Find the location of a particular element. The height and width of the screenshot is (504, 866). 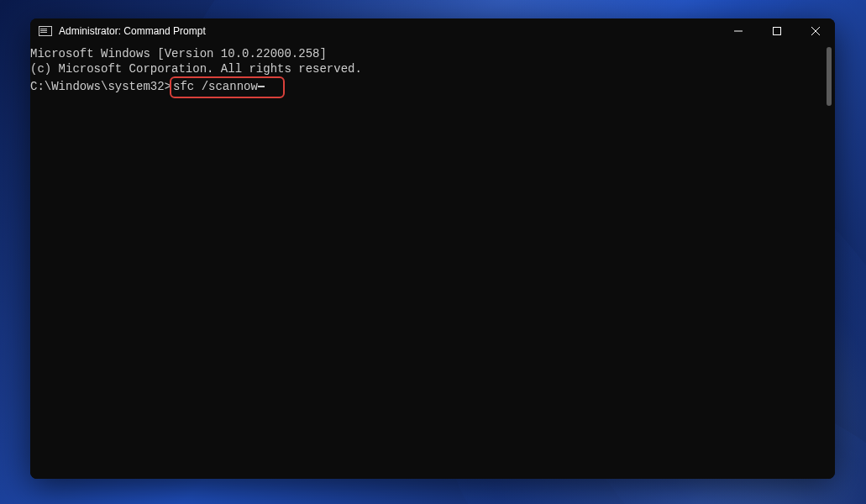

minimize-icon is located at coordinates (738, 31).